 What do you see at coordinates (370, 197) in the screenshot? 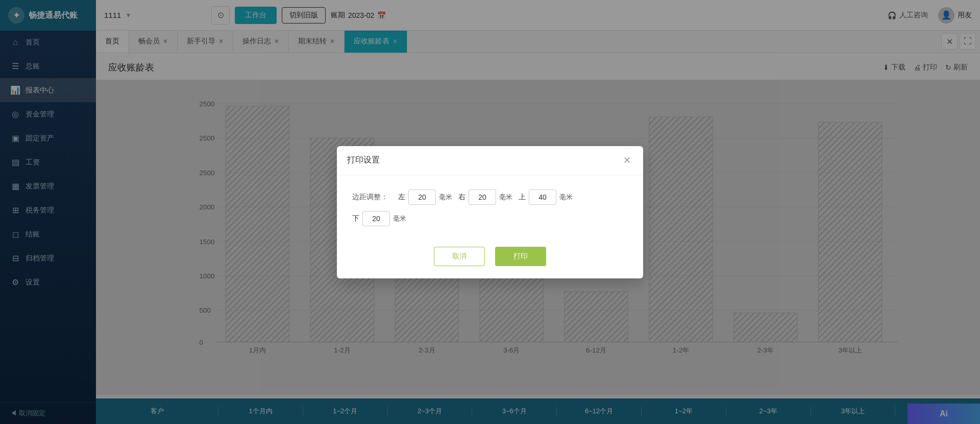
I see `margin-label: 边距调整：` at bounding box center [370, 197].